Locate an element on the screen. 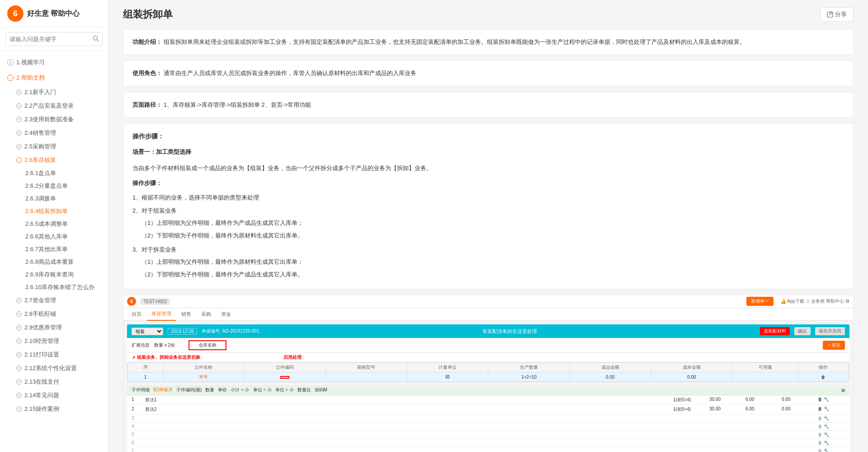 This screenshot has width=868, height=452. mock-annotation-1-text: 有装配清单的在这里处理 is located at coordinates (509, 331).